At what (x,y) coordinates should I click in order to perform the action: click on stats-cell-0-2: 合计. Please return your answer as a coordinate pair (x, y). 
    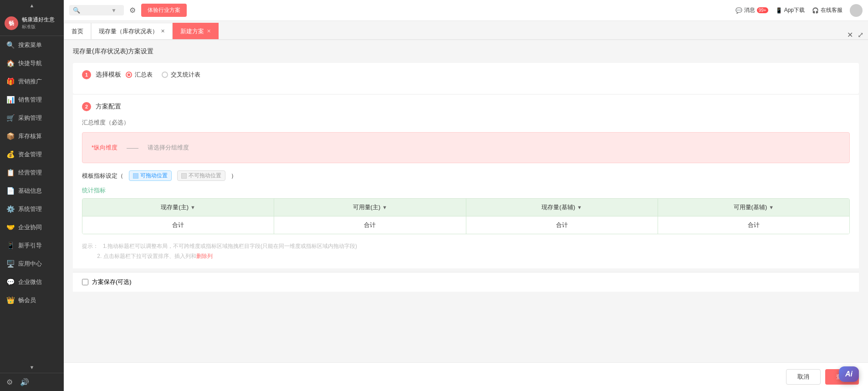
    Looking at the image, I should click on (562, 225).